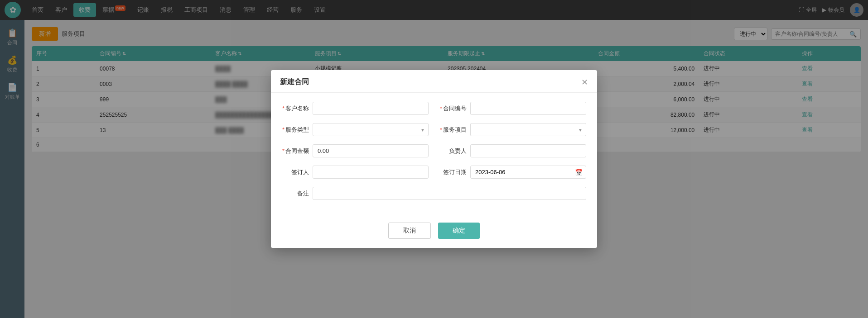 The height and width of the screenshot is (318, 868). I want to click on client-name-label: *客户名称, so click(295, 109).